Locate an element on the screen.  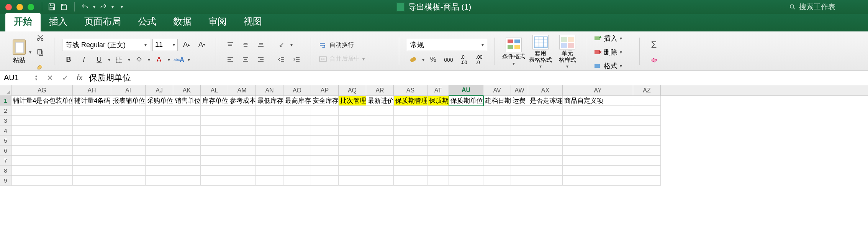
cell-AO5 is located at coordinates (297, 141).